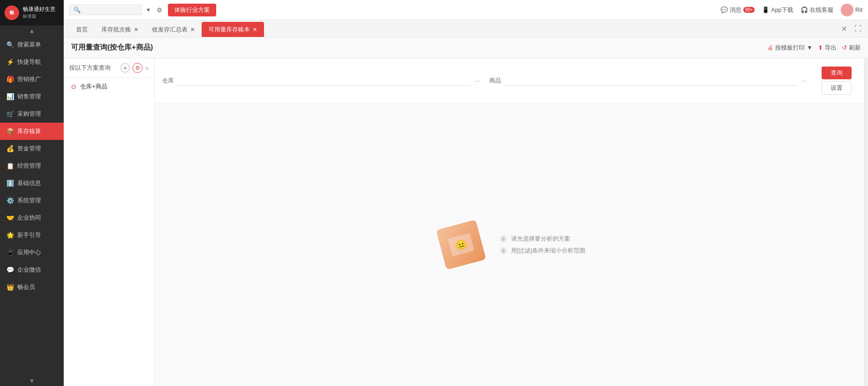 The width and height of the screenshot is (868, 386). I want to click on filter-settings-btn: ⚙, so click(137, 68).